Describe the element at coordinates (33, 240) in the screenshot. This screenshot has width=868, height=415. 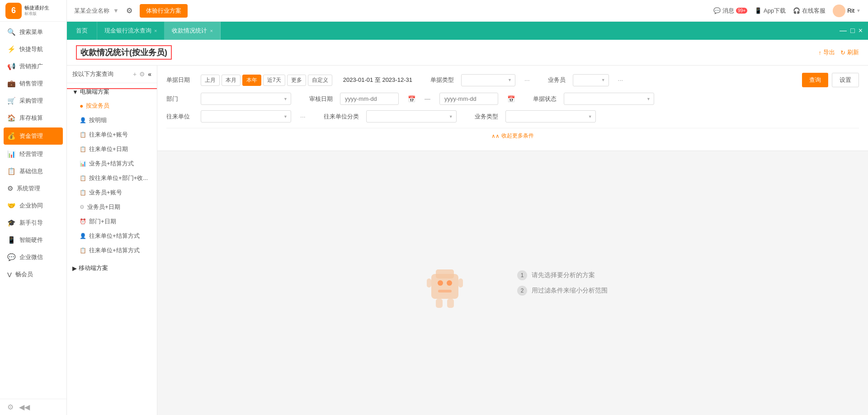
I see `sidebar-item-hardware: 📱 智能硬件` at that location.